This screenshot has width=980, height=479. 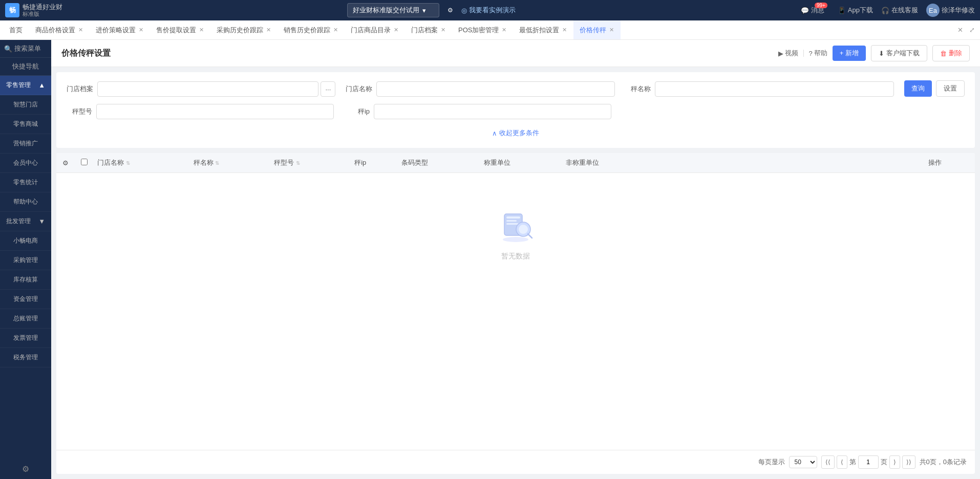 What do you see at coordinates (438, 163) in the screenshot?
I see `th-barcode-type: 条码类型` at bounding box center [438, 163].